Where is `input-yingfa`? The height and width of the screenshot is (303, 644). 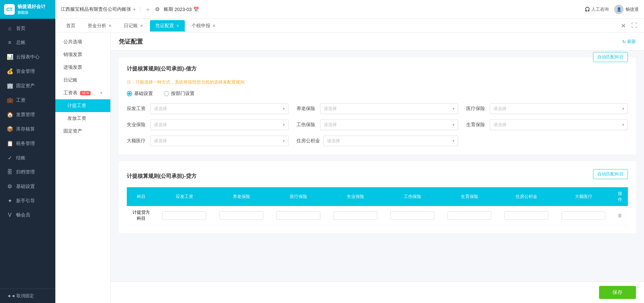 input-yingfa is located at coordinates (184, 215).